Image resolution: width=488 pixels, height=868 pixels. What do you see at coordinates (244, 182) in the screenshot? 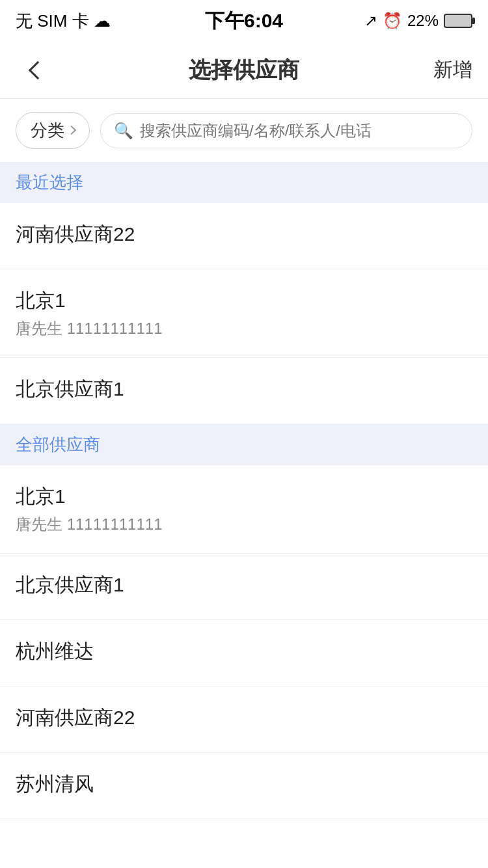
I see `recent-section-header: 最近选择` at bounding box center [244, 182].